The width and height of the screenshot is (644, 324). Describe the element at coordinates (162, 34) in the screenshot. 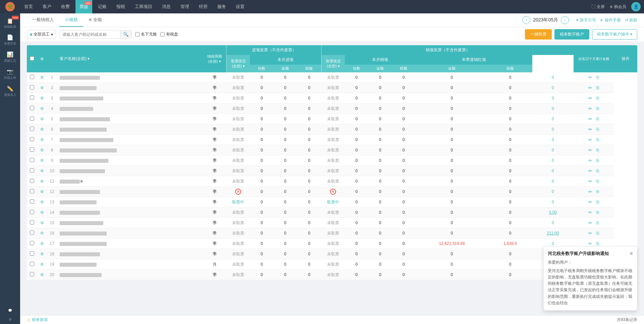

I see `has-tax-disk-checkbox` at that location.